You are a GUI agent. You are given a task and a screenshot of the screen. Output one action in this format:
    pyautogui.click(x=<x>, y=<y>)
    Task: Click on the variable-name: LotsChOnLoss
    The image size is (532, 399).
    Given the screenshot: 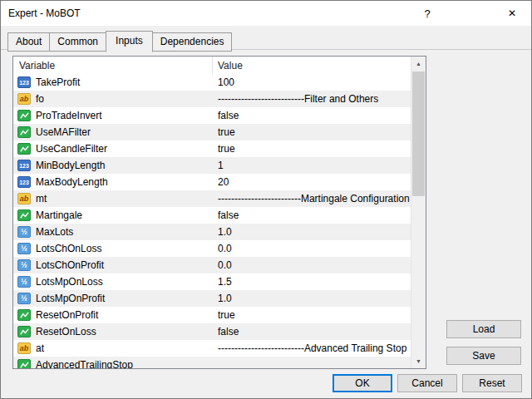 What is the action you would take?
    pyautogui.click(x=68, y=249)
    